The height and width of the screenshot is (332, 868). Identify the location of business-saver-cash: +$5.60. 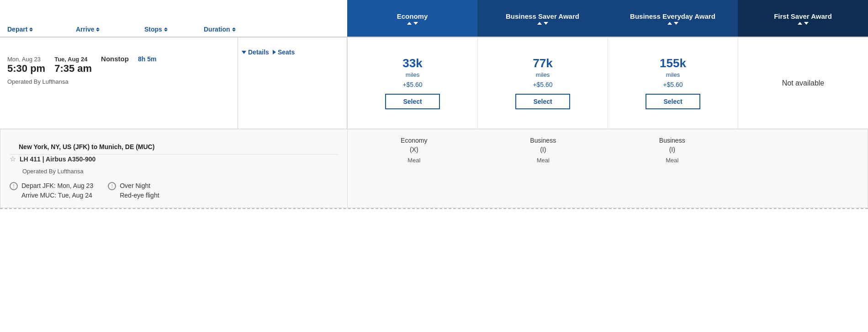
(543, 85).